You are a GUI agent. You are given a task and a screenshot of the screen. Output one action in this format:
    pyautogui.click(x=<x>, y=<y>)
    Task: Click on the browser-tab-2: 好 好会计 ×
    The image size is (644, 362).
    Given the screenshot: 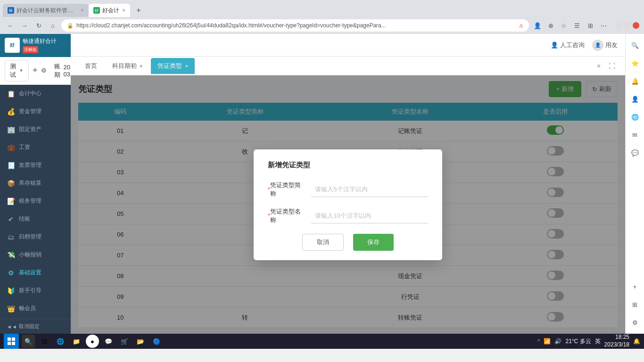 What is the action you would take?
    pyautogui.click(x=109, y=10)
    